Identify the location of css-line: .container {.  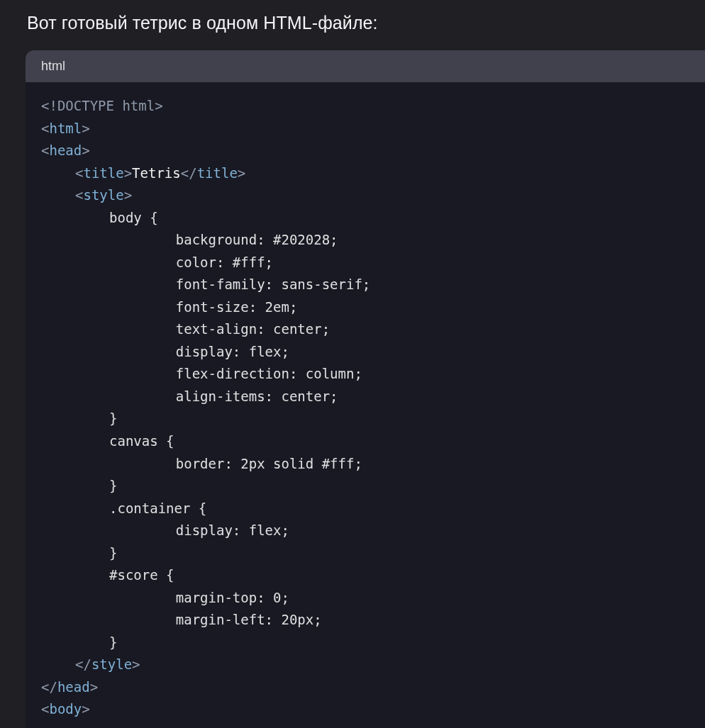
(365, 509).